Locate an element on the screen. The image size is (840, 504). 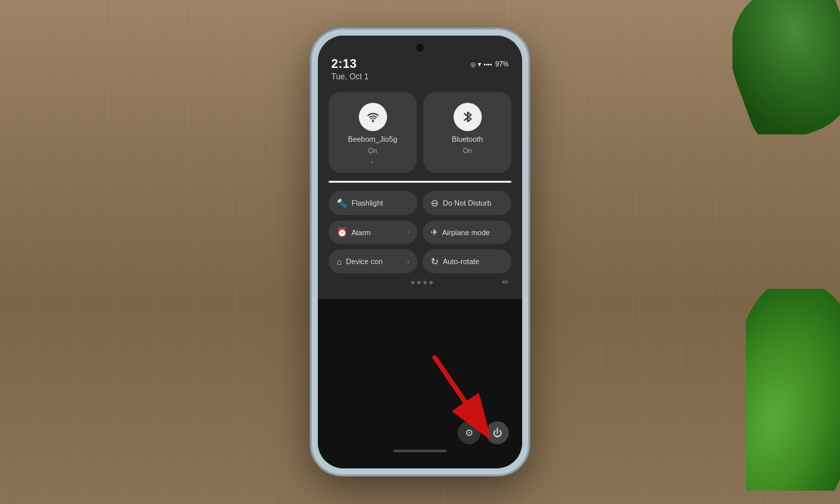
device-controls-icon: ⌂ is located at coordinates (339, 262).